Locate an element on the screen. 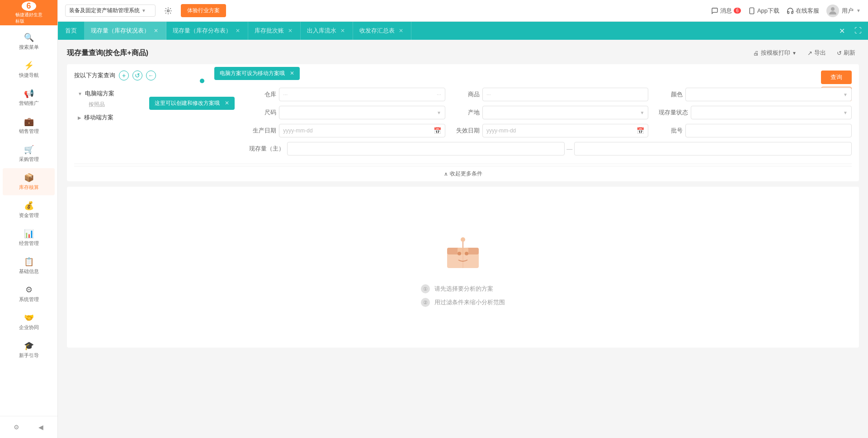 The width and height of the screenshot is (868, 438). sidebar-bottom: ⚙ ◀ is located at coordinates (29, 427).